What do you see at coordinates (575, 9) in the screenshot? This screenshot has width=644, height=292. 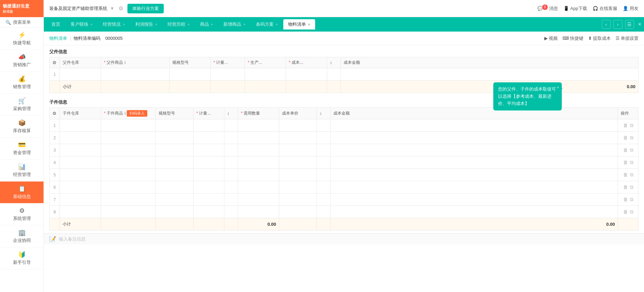 I see `app-download-btn: 📱 App下载` at bounding box center [575, 9].